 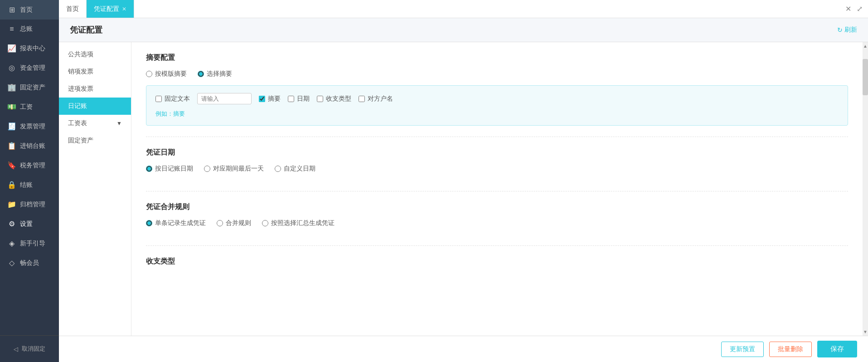 I want to click on radio-template-summary-label: 按模版摘要, so click(x=171, y=74).